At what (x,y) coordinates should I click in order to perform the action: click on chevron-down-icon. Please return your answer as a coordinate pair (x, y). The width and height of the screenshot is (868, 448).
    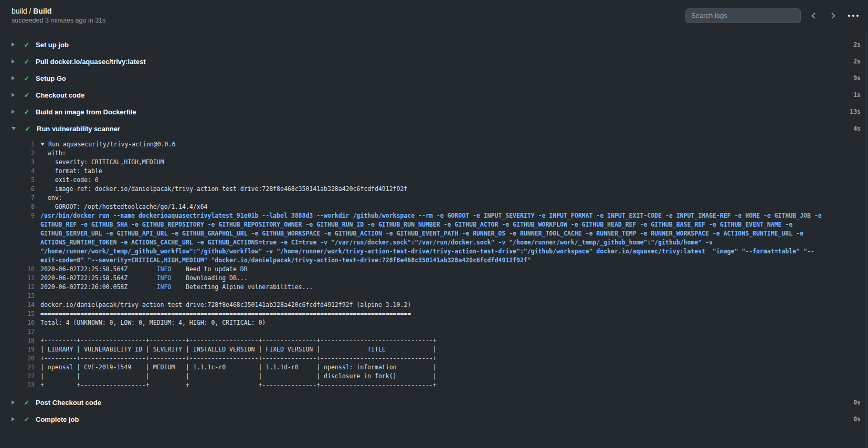
    Looking at the image, I should click on (14, 129).